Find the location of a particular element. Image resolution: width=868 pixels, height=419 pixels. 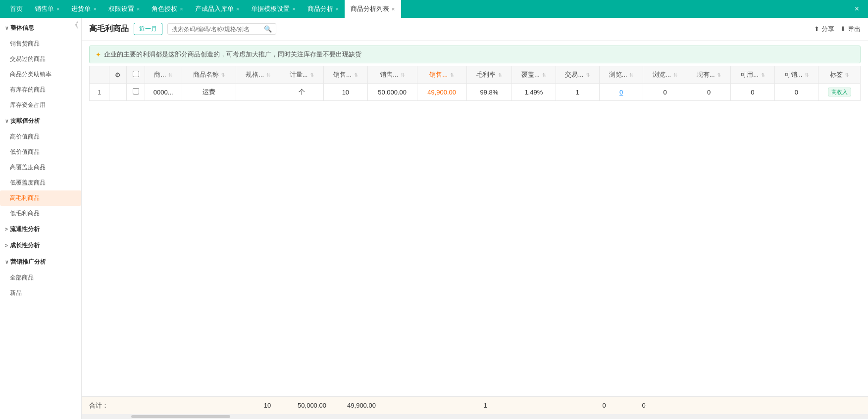

sales3-cell: 49,900.00 is located at coordinates (442, 92).